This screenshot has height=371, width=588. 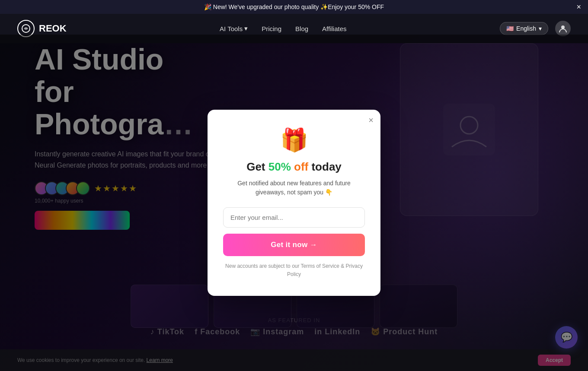 What do you see at coordinates (294, 203) in the screenshot?
I see `modal-dialog: × 🎁 Get 50% off today Get notified about…` at bounding box center [294, 203].